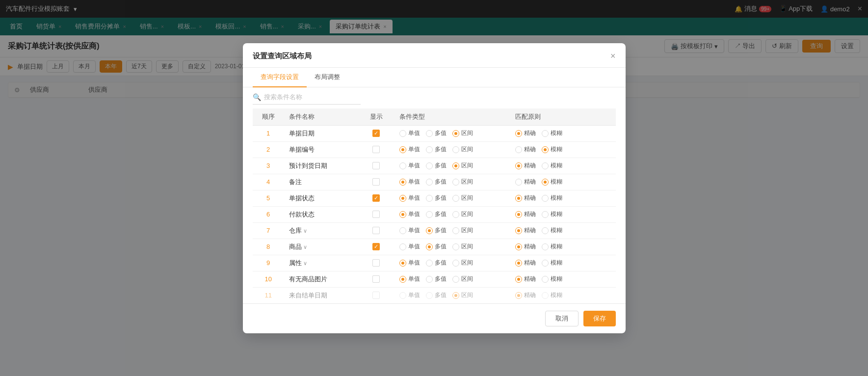 The height and width of the screenshot is (376, 868). I want to click on search-icon: 🔍, so click(257, 97).